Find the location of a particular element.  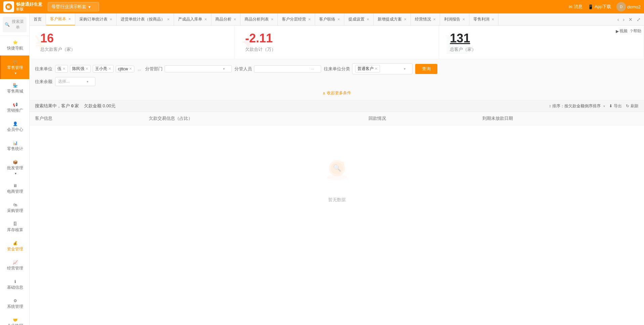

tab-close-ops-situation: ✕ is located at coordinates (434, 20).